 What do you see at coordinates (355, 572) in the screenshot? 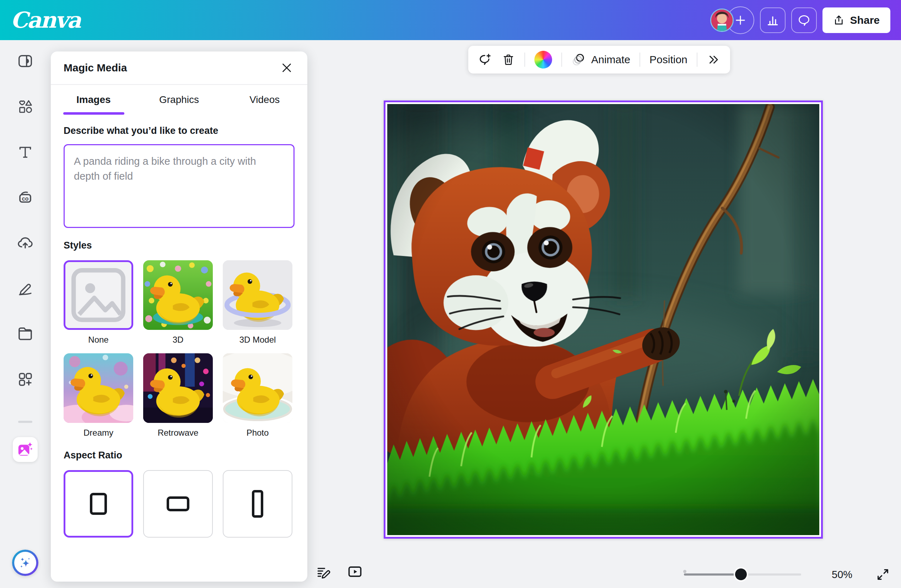
I see `present-button` at bounding box center [355, 572].